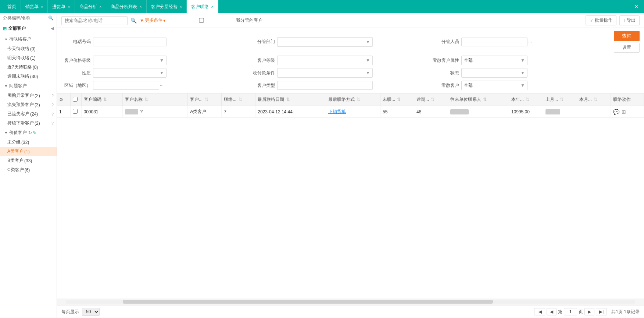  What do you see at coordinates (560, 100) in the screenshot?
I see `col-last-month: 上月... ⇅` at bounding box center [560, 100].